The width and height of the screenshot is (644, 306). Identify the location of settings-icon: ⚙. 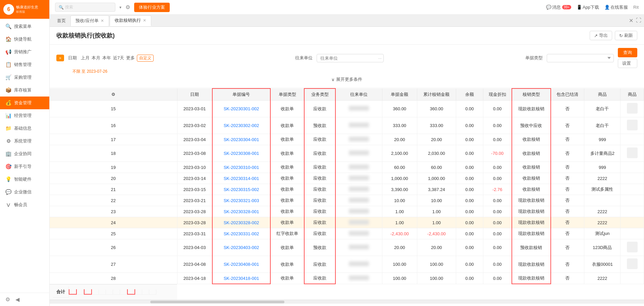
(8, 300).